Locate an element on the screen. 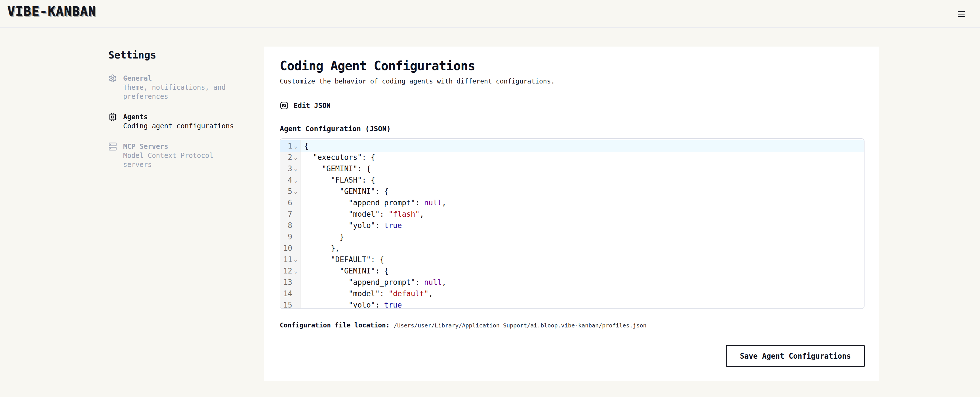 The width and height of the screenshot is (980, 397). line-number-gutter: 7 is located at coordinates (291, 214).